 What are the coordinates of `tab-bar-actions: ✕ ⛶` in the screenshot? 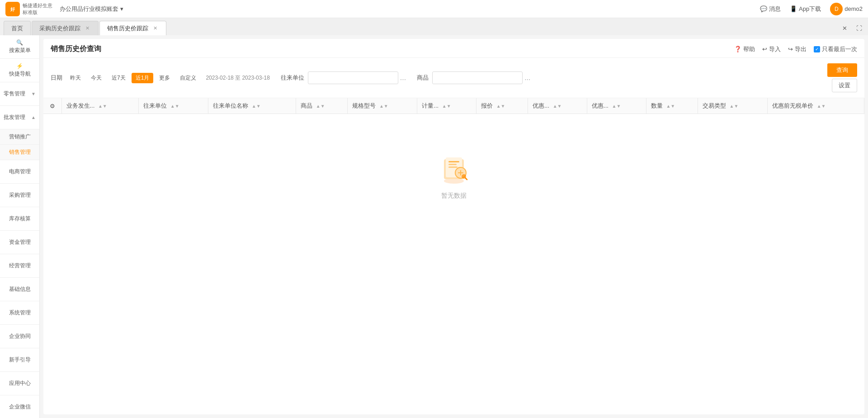 It's located at (852, 29).